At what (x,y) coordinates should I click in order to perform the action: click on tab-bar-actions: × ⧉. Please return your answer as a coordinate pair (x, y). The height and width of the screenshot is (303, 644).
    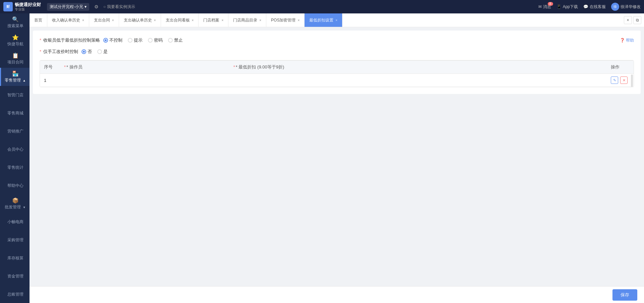
    Looking at the image, I should click on (633, 20).